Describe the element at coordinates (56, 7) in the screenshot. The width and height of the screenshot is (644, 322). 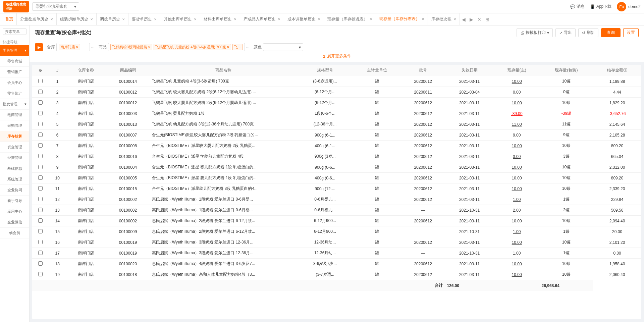
I see `warehouse-selector: 母婴行业演示账套 ▾` at that location.